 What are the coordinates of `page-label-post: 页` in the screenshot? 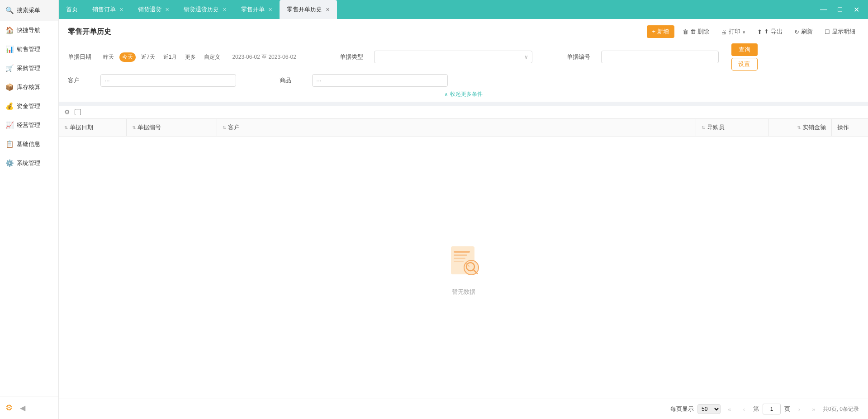 It's located at (787, 409).